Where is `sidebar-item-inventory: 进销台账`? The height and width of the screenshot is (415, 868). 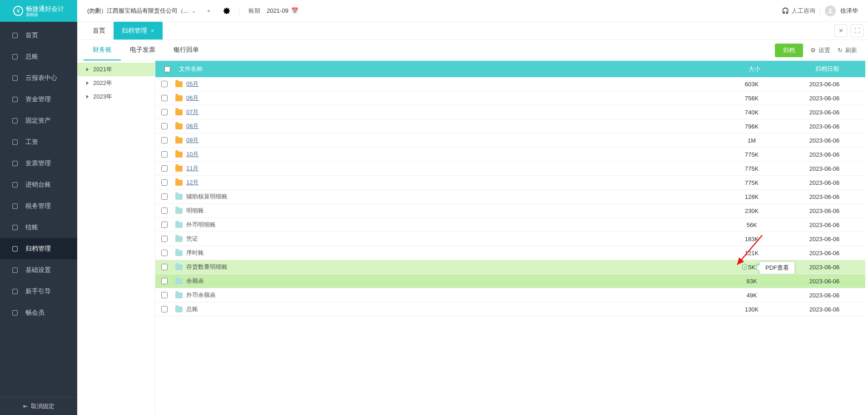
sidebar-item-inventory: 进销台账 is located at coordinates (39, 184).